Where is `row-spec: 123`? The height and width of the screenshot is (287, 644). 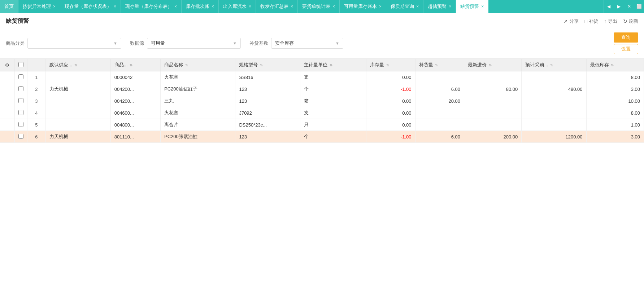 row-spec: 123 is located at coordinates (268, 101).